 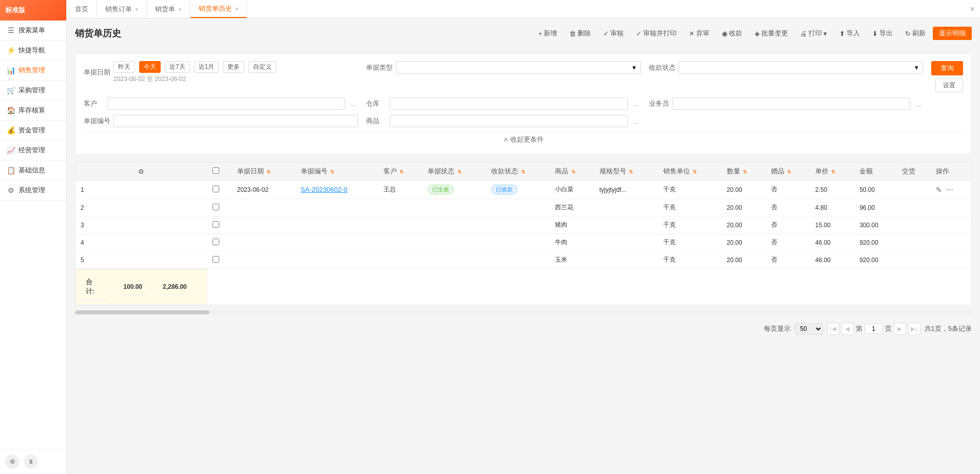 What do you see at coordinates (636, 104) in the screenshot?
I see `warehouse-dots: ...` at bounding box center [636, 104].